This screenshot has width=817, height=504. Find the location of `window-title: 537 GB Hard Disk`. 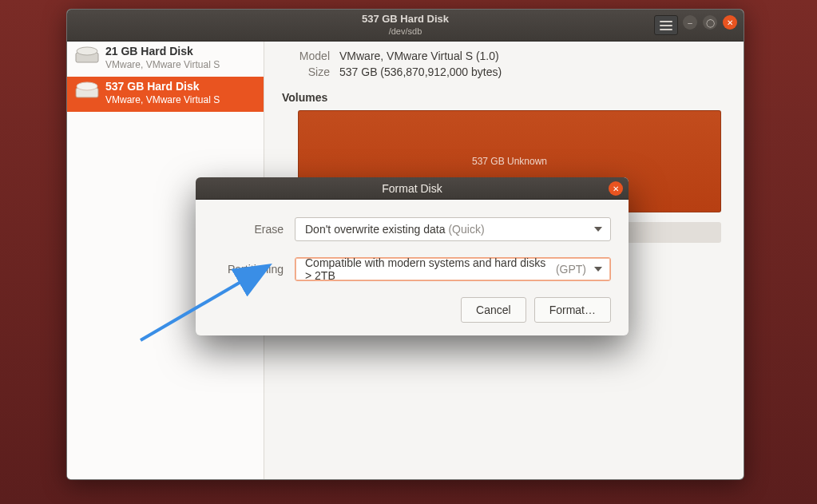

window-title: 537 GB Hard Disk is located at coordinates (406, 19).